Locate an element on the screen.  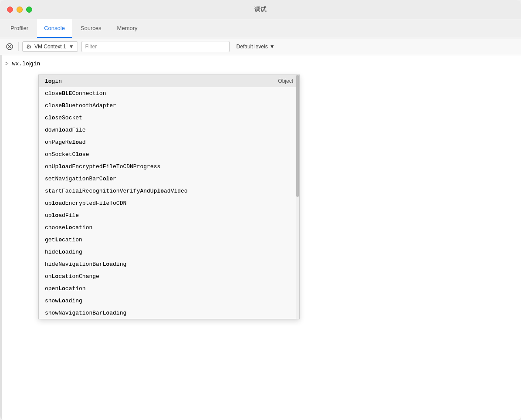
autocomplete-item-uploadFile: uploadFile is located at coordinates (169, 215).